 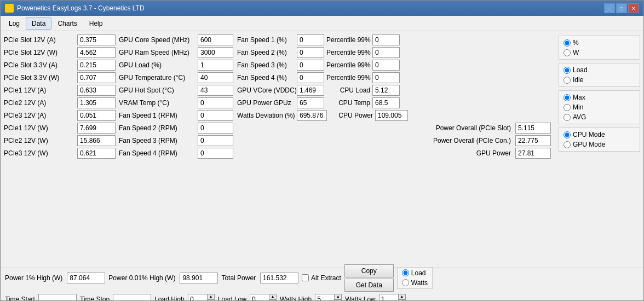 I want to click on minimize-button: –, so click(x=610, y=8).